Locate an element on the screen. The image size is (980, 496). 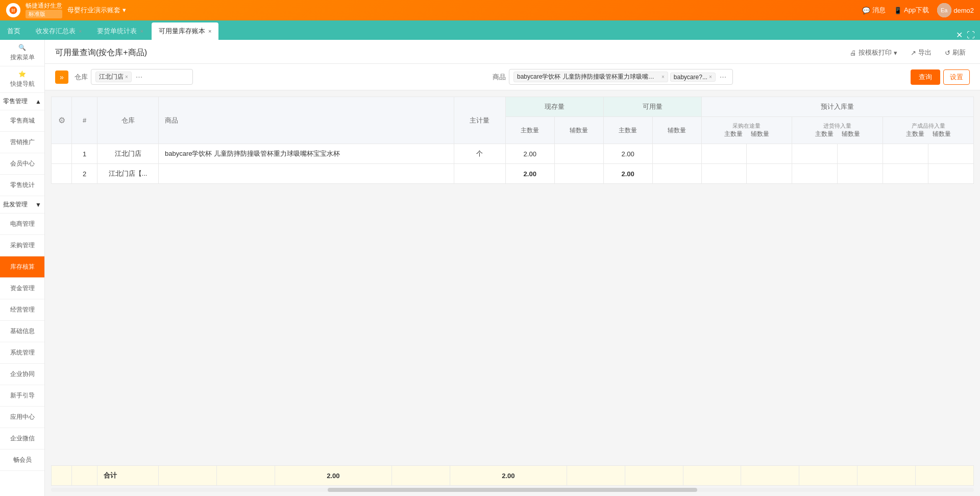
gear-icon: ⚙ is located at coordinates (62, 121).